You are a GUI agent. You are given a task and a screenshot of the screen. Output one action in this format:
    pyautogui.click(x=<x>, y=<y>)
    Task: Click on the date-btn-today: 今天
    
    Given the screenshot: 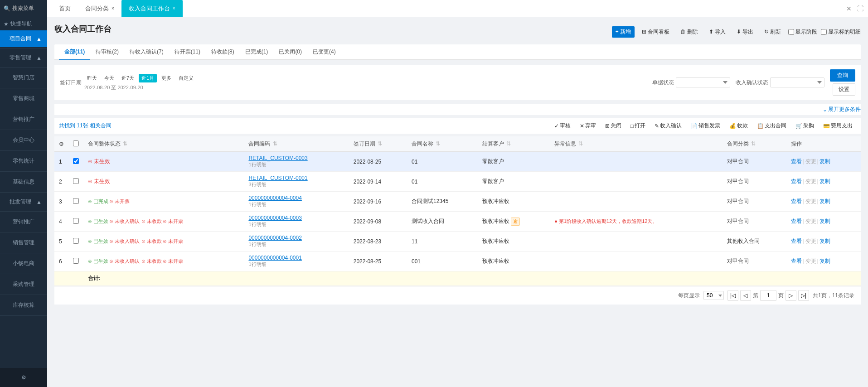 What is the action you would take?
    pyautogui.click(x=109, y=78)
    